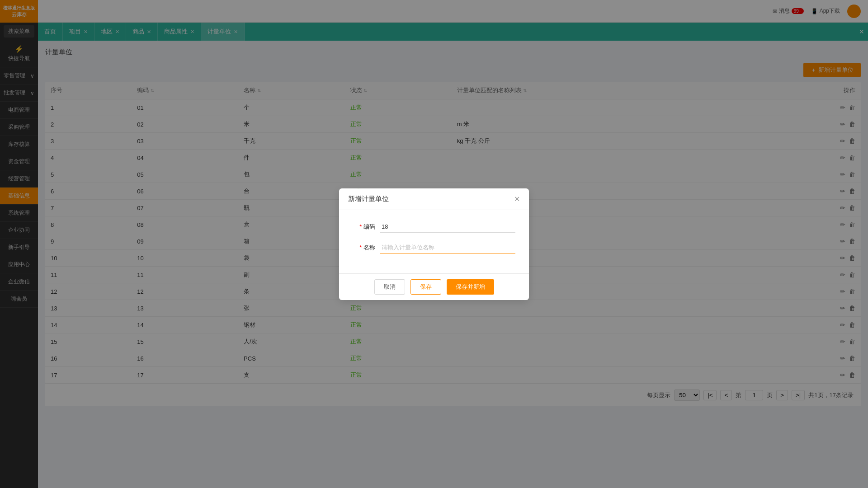  Describe the element at coordinates (364, 248) in the screenshot. I see `name-label: 名称` at that location.